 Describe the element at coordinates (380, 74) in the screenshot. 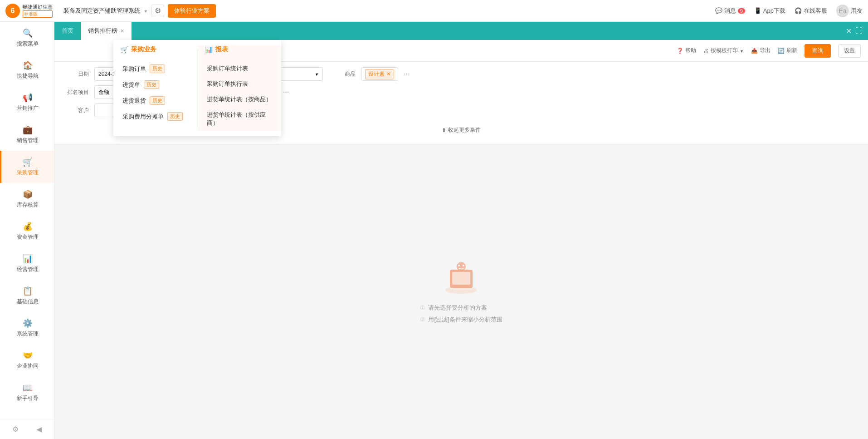

I see `goods-input: 设计素 ✕` at that location.